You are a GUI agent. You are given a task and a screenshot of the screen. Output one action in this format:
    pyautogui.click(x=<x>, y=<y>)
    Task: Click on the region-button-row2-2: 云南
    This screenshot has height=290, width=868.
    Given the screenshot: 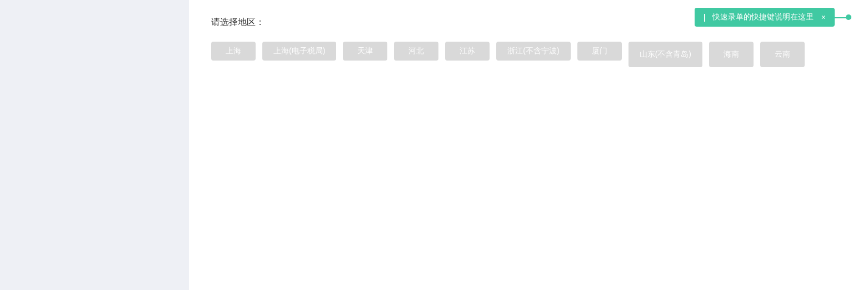 What is the action you would take?
    pyautogui.click(x=782, y=54)
    